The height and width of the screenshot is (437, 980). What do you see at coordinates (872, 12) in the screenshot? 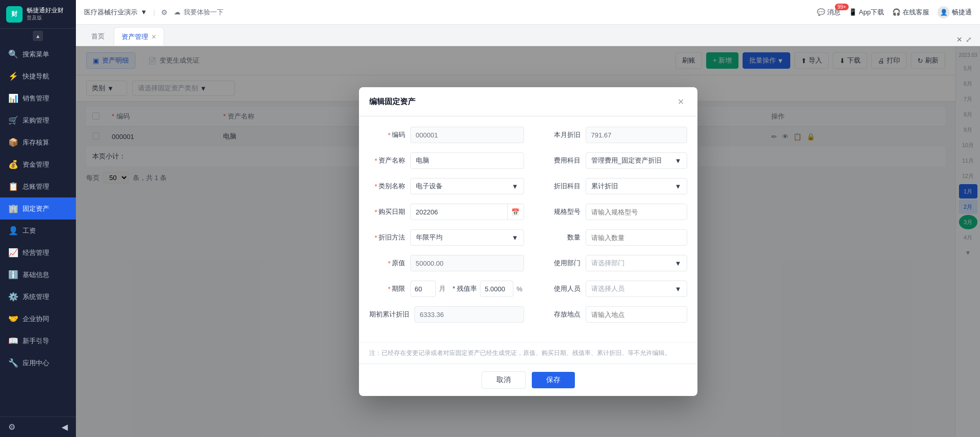
I see `app-download-label: App下载` at bounding box center [872, 12].